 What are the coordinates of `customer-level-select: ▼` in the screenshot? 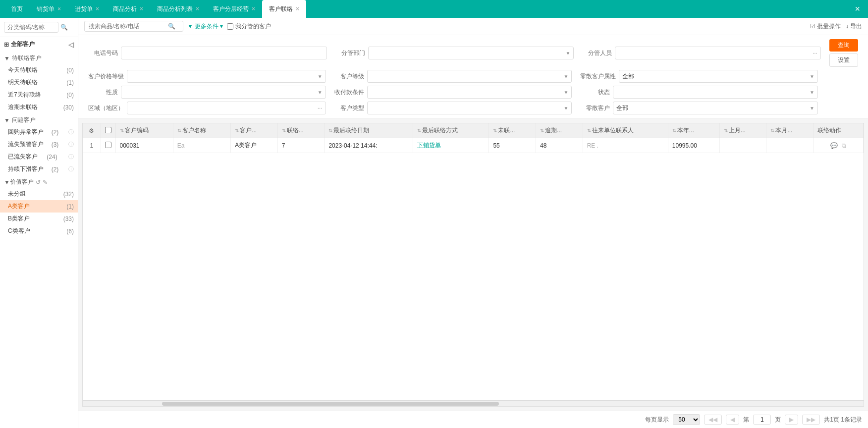 It's located at (470, 76).